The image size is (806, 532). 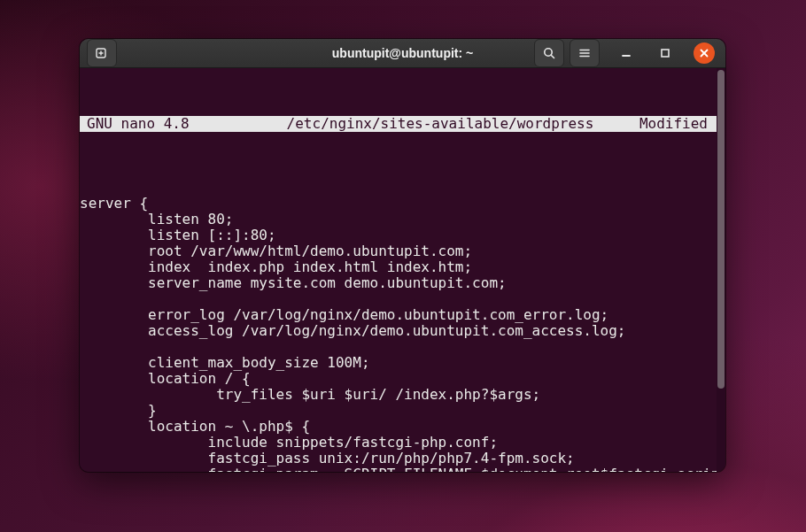 What do you see at coordinates (626, 53) in the screenshot?
I see `minimize-button` at bounding box center [626, 53].